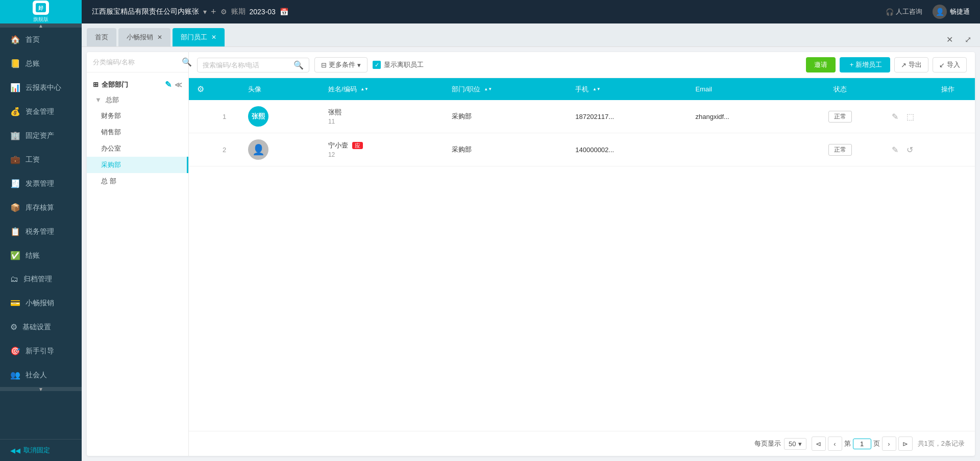  I want to click on row1-edit-icon: ✎, so click(895, 116).